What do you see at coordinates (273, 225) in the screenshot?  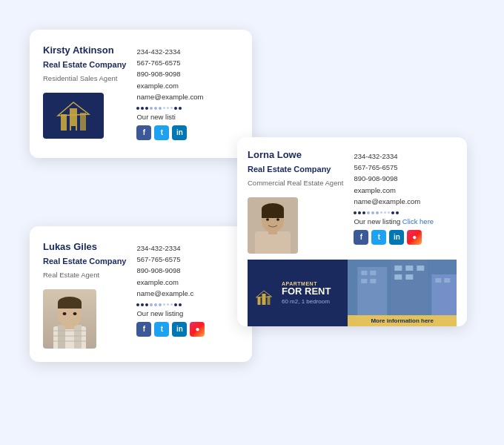 I see `lorna-photo` at bounding box center [273, 225].